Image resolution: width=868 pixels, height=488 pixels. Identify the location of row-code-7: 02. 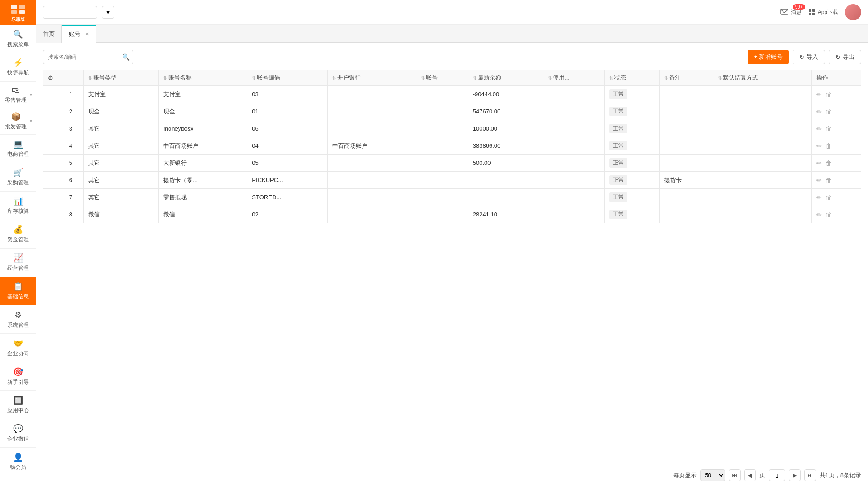
(288, 215).